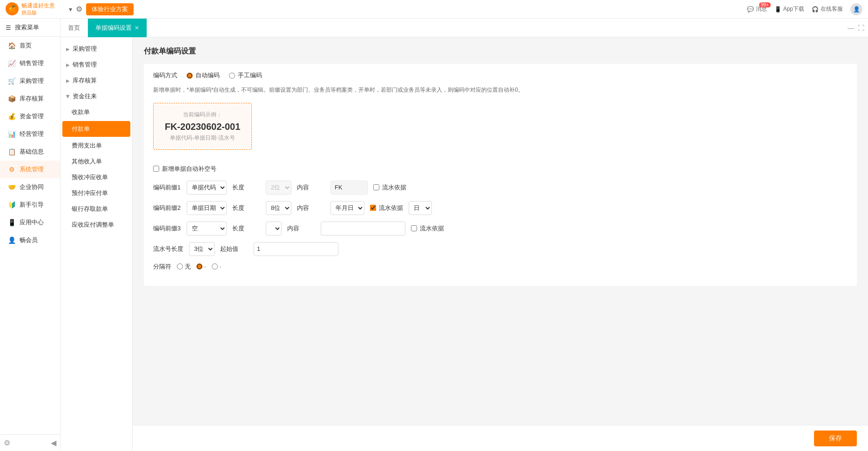 Image resolution: width=868 pixels, height=451 pixels. Describe the element at coordinates (278, 188) in the screenshot. I see `length1-select: 2位` at that location.